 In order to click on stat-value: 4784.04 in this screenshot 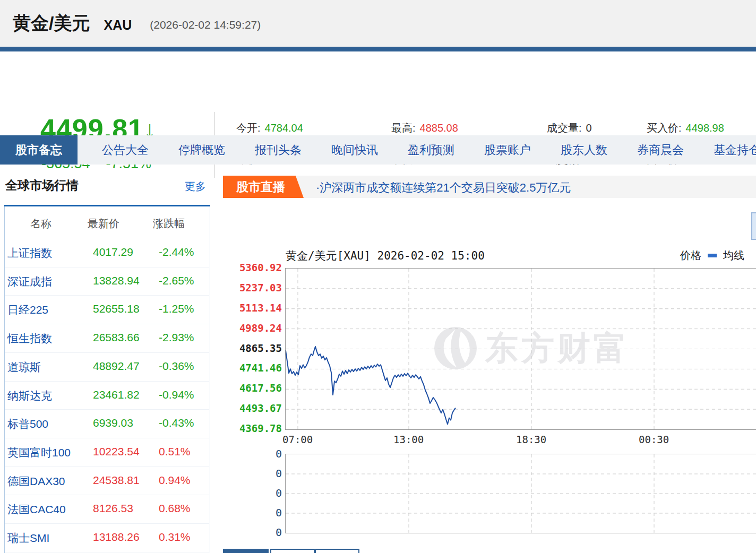, I will do `click(284, 128)`.